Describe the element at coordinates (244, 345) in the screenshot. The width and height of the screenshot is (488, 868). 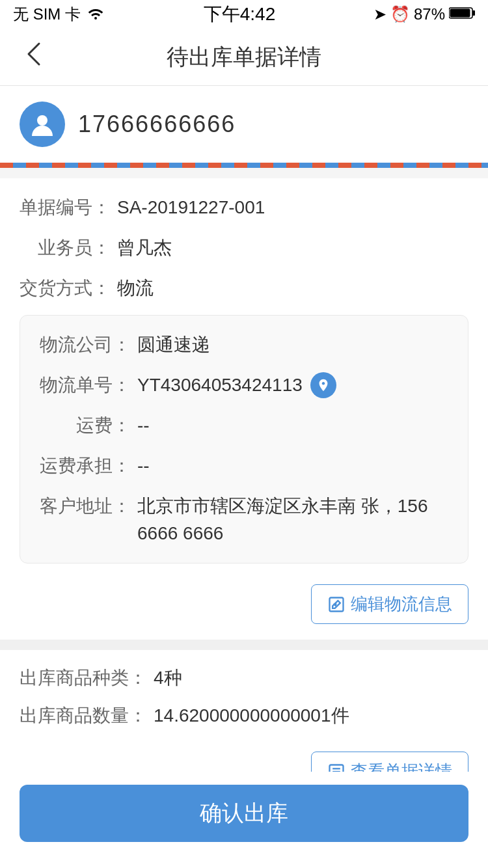
I see `company-row: 物流公司： 圆通速递` at that location.